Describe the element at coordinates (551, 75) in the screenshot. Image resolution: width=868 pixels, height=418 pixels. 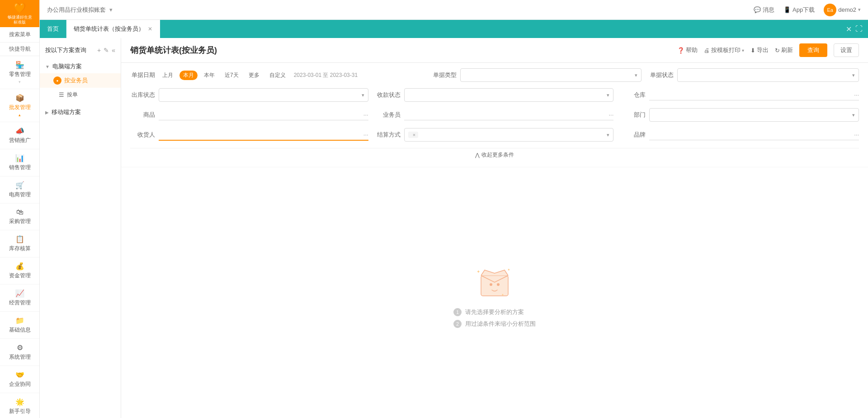
I see `doc-type-select: ▾` at that location.